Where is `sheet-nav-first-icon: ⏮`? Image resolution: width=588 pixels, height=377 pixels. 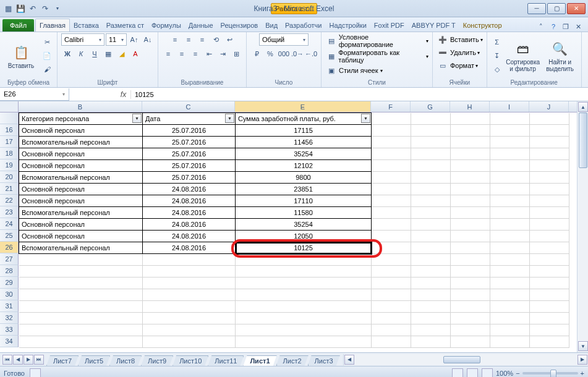 sheet-nav-first-icon: ⏮ is located at coordinates (7, 360).